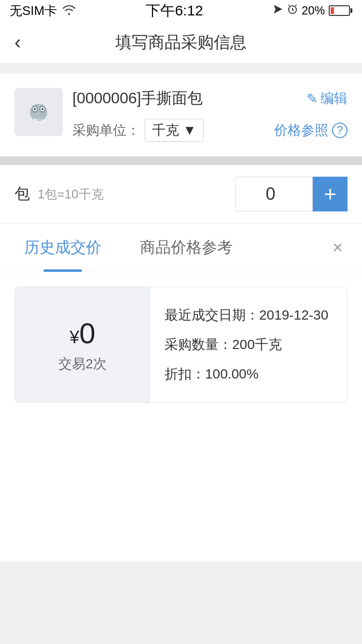 The width and height of the screenshot is (362, 644). Describe the element at coordinates (338, 248) in the screenshot. I see `tab-close-button: ×` at that location.